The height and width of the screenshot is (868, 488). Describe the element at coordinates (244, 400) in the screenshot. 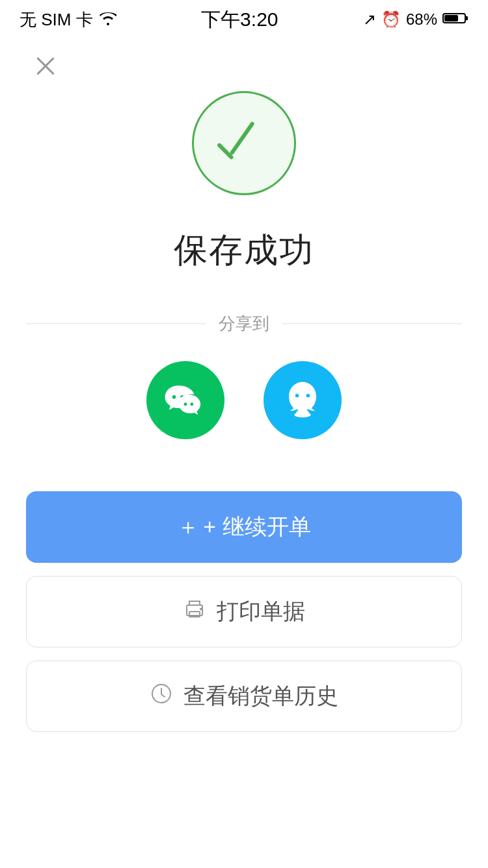

I see `share-icons-row` at that location.